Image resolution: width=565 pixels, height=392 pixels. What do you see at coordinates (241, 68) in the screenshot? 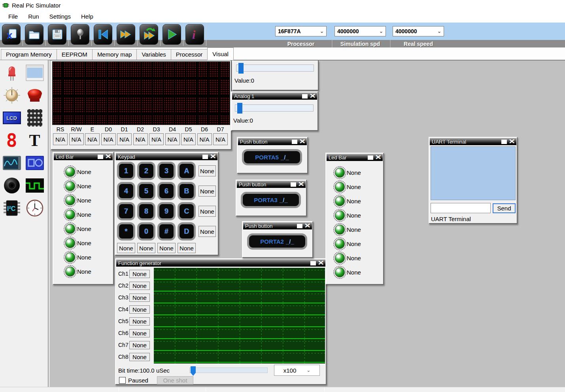
I see `slider-thumb` at bounding box center [241, 68].